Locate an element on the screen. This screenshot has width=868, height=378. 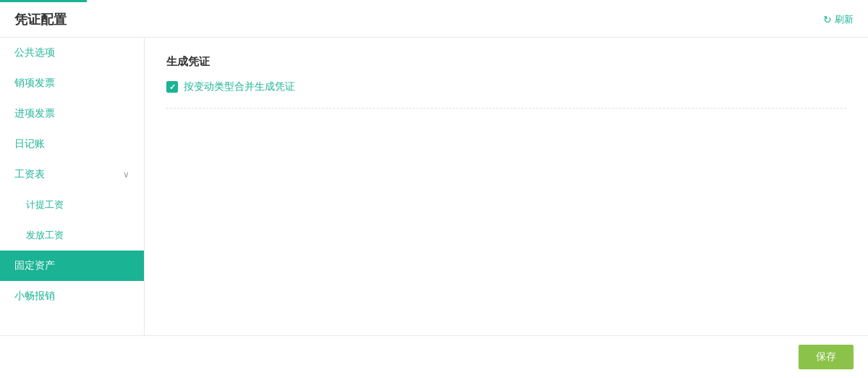
sidebar-item-label-journal: 日记账 is located at coordinates (30, 144).